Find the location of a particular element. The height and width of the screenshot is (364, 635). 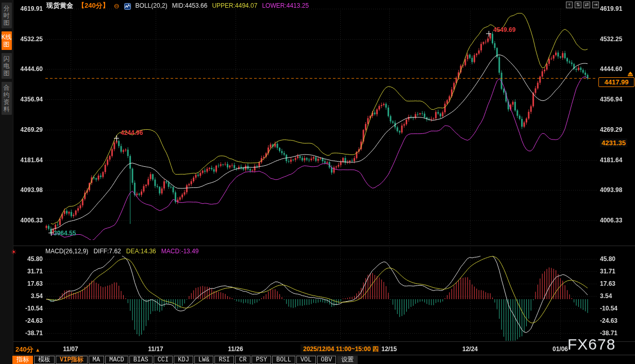

x-axis-tick: 12/24 is located at coordinates (470, 349).